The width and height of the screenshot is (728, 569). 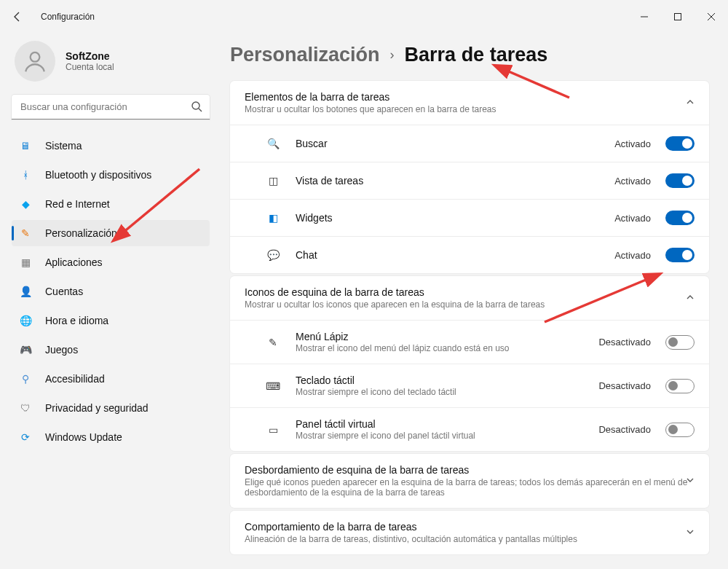 I want to click on chevron-right-icon: ›, so click(x=392, y=55).